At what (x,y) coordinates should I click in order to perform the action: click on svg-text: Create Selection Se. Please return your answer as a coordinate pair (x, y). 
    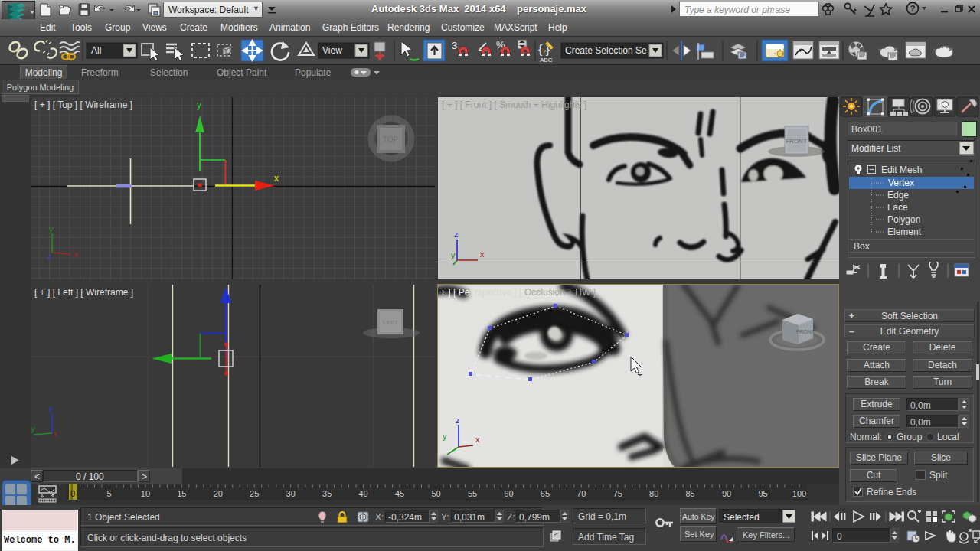
    Looking at the image, I should click on (606, 51).